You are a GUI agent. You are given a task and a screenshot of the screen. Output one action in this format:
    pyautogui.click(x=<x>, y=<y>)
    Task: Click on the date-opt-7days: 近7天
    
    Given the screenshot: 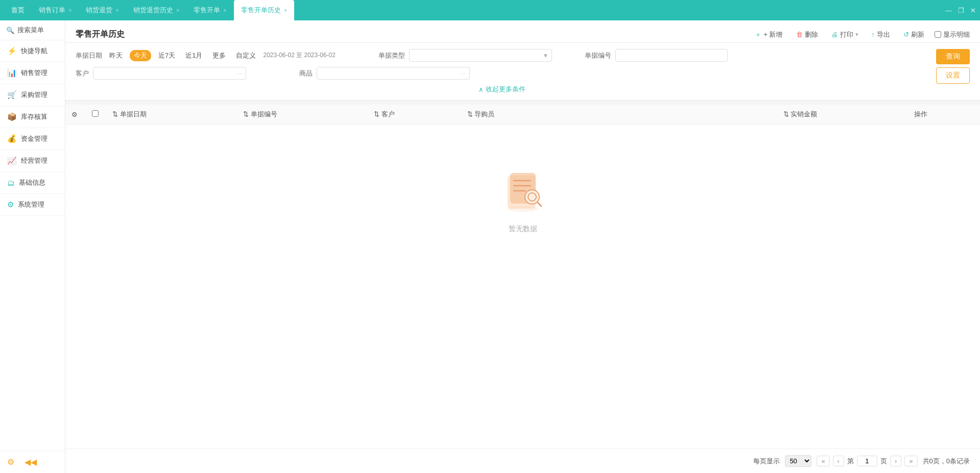 What is the action you would take?
    pyautogui.click(x=166, y=56)
    